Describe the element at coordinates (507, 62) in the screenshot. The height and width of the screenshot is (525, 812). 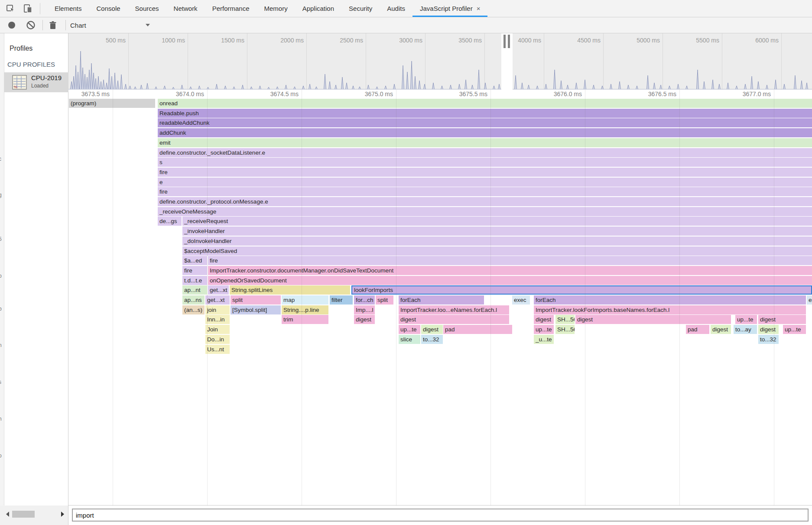
I see `overview-selection-window` at that location.